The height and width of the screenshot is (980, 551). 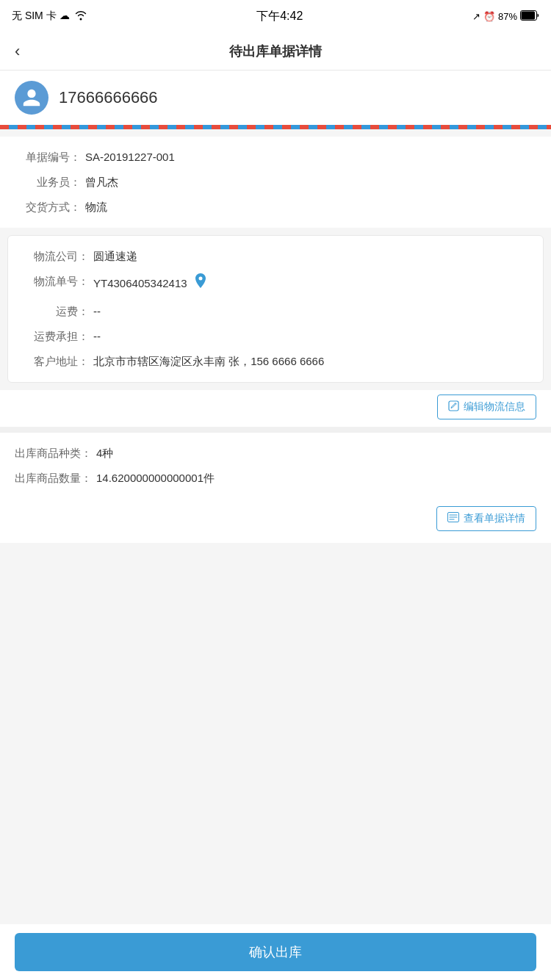 I want to click on nav-bar: ‹ 待出库单据详情, so click(x=276, y=51).